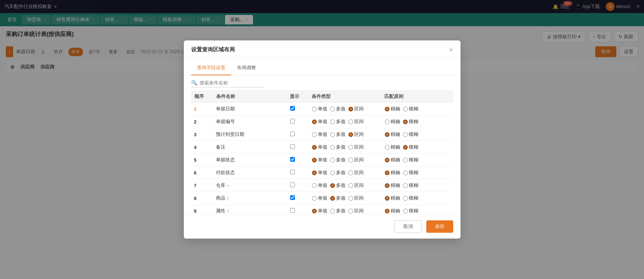 This screenshot has height=279, width=644. Describe the element at coordinates (253, 134) in the screenshot. I see `condition-name: 预计到货日期` at that location.